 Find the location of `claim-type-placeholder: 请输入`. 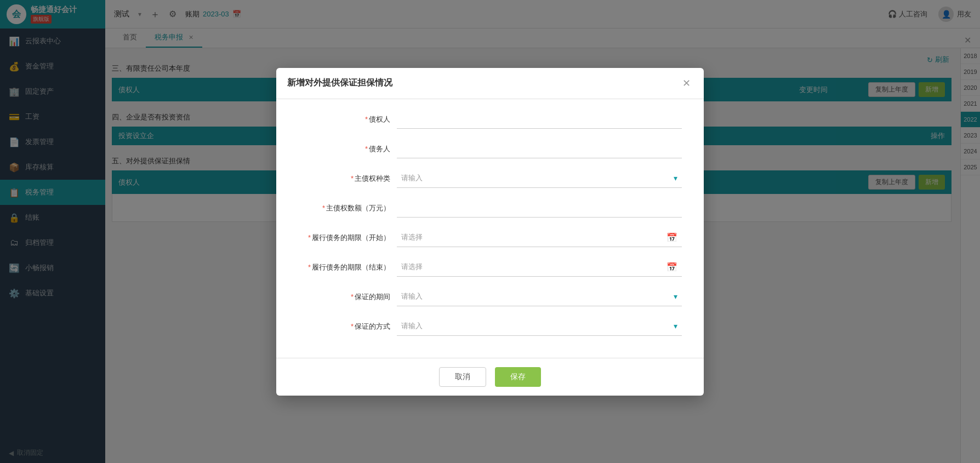

claim-type-placeholder: 请输入 is located at coordinates (412, 178).